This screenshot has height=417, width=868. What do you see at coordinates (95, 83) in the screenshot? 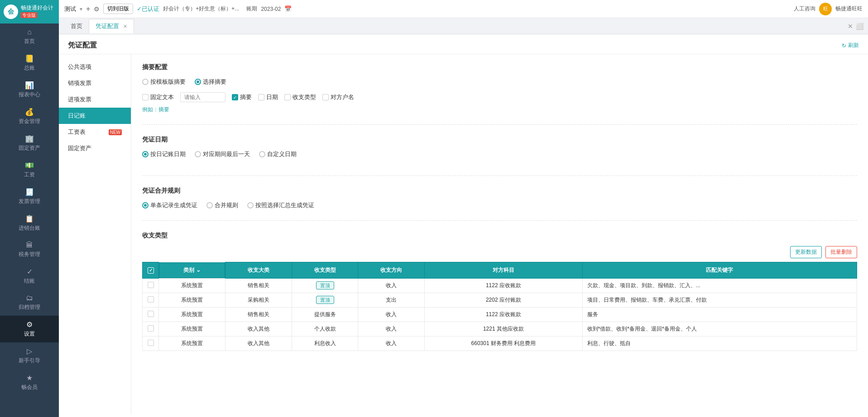
I see `left-nav-item-销项发票: 销项发票` at bounding box center [95, 83].